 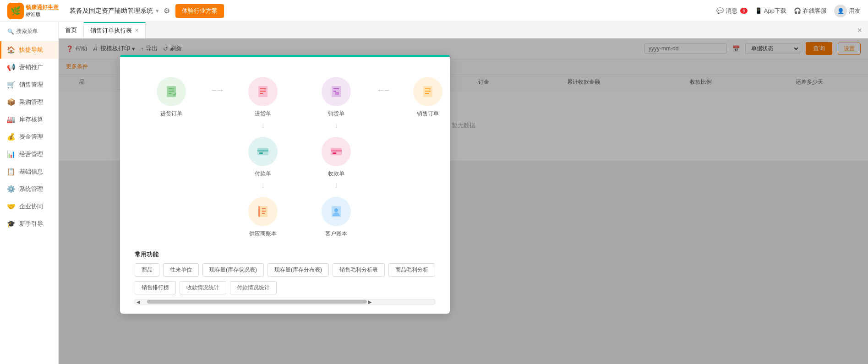 I want to click on purchase-bill-icon, so click(x=263, y=92).